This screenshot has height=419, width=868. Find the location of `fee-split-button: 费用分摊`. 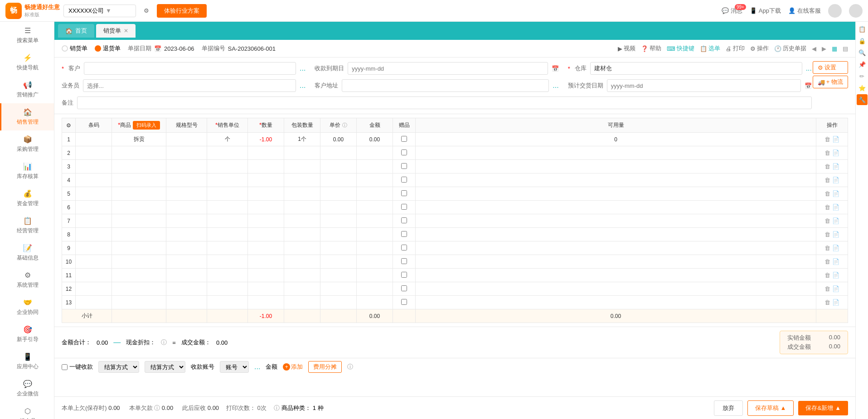

fee-split-button: 费用分摊 is located at coordinates (325, 367).